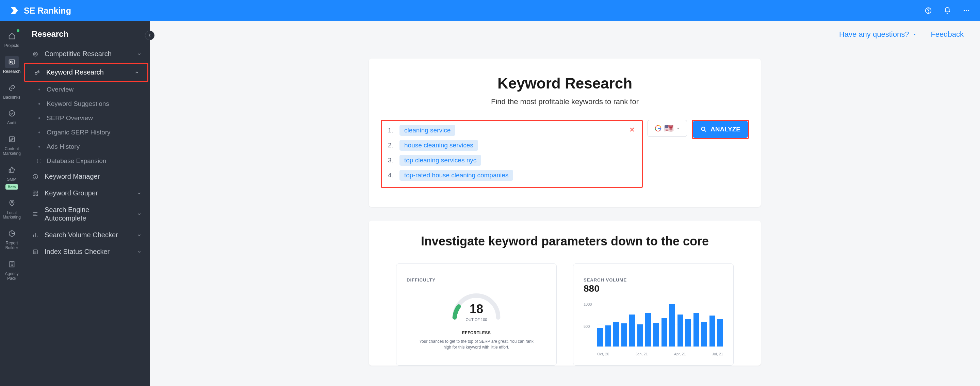  What do you see at coordinates (12, 91) in the screenshot?
I see `rail-backlinks: Backlinks` at bounding box center [12, 91].